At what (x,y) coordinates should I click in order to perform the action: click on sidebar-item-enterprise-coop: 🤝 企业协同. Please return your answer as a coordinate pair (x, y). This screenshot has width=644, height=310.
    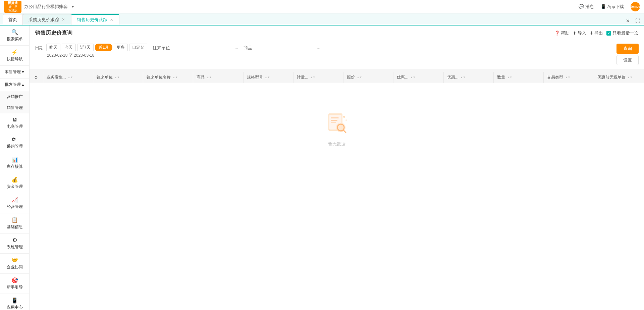
    Looking at the image, I should click on (15, 264).